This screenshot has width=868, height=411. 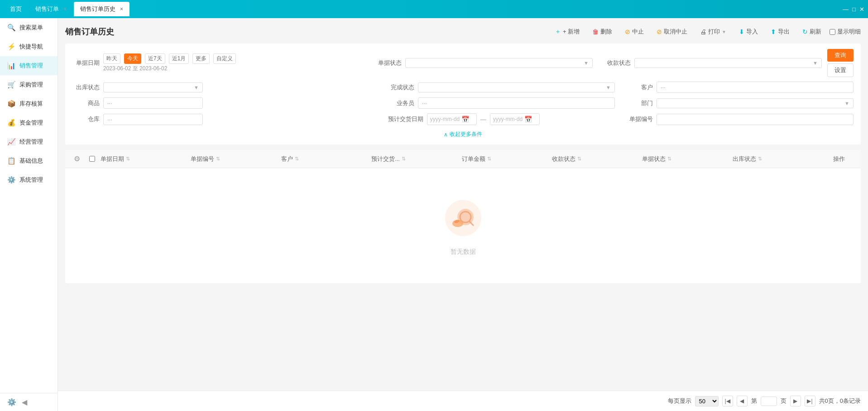 I want to click on th-收款状态: 收款状态⇅, so click(x=595, y=159).